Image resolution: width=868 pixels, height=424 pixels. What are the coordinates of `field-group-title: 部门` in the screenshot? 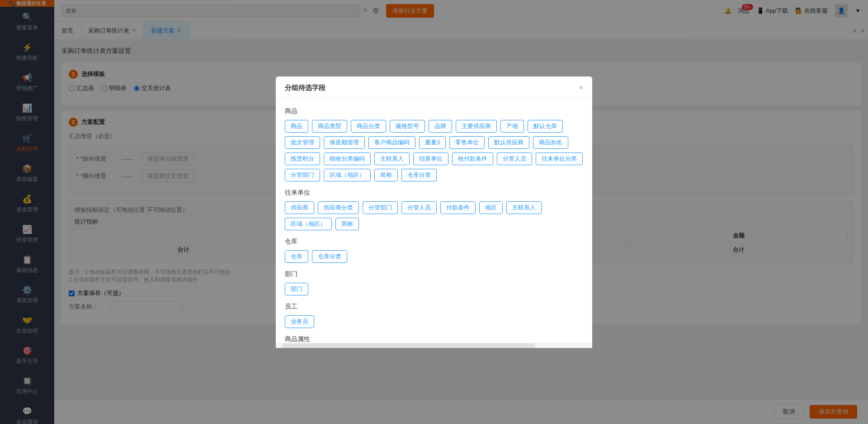 It's located at (434, 274).